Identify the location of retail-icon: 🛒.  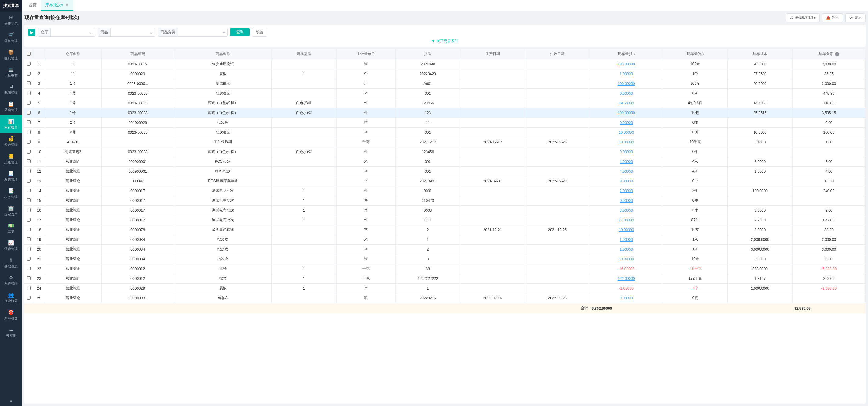
(11, 35).